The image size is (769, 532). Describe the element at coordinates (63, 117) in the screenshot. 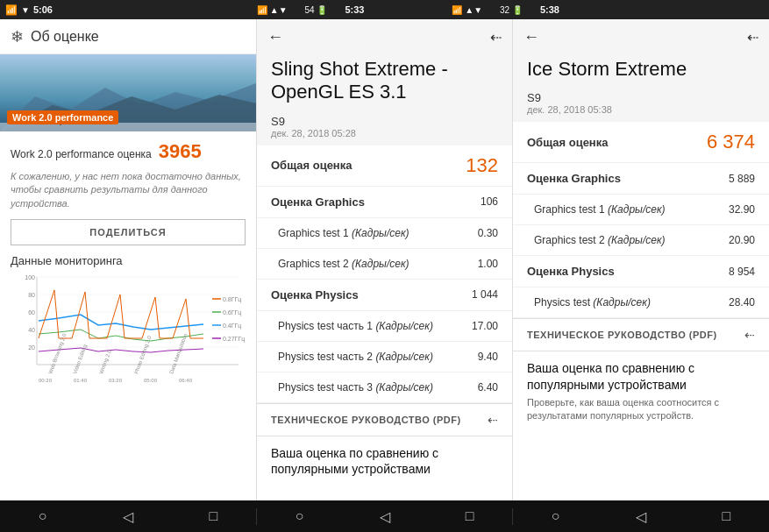

I see `hero-label: Work 2.0 performance` at that location.